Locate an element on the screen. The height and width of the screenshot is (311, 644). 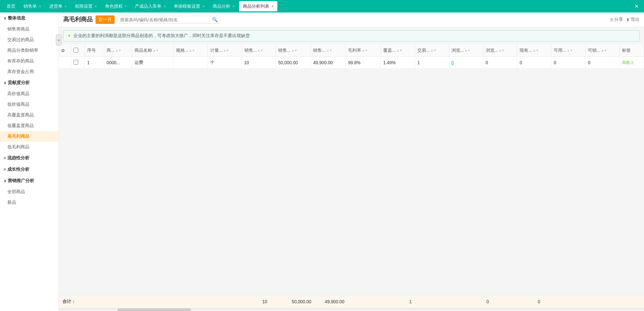
cell-view1: 0 is located at coordinates (466, 63).